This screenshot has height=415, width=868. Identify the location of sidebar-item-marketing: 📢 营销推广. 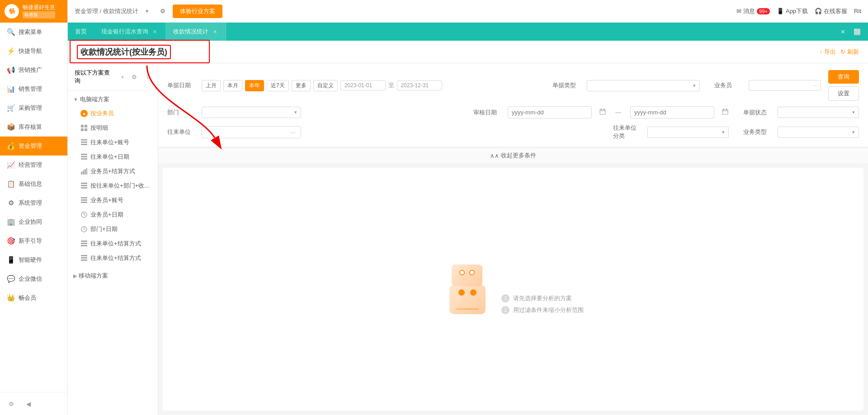
(33, 70).